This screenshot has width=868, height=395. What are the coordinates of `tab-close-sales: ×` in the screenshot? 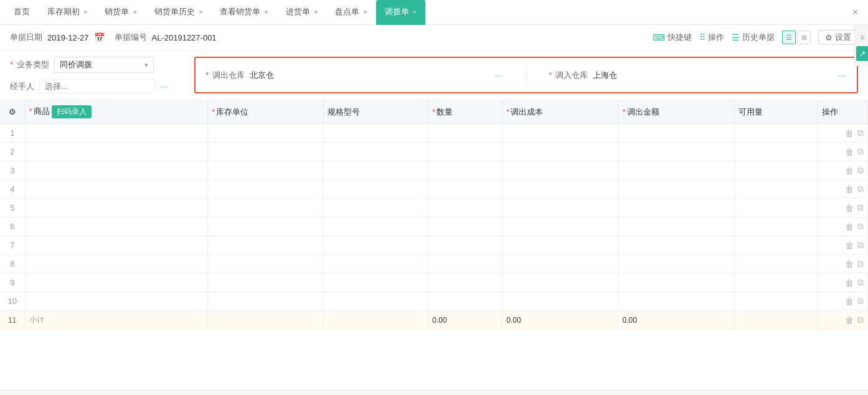 It's located at (134, 12).